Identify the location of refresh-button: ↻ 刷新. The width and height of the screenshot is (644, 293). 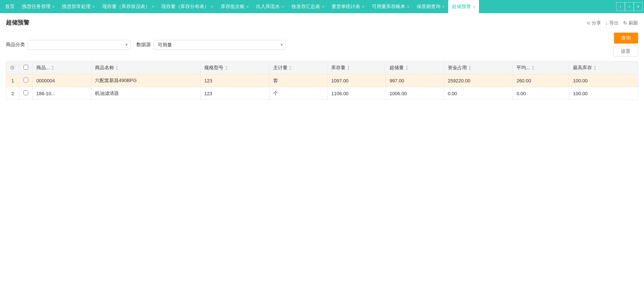
(631, 23).